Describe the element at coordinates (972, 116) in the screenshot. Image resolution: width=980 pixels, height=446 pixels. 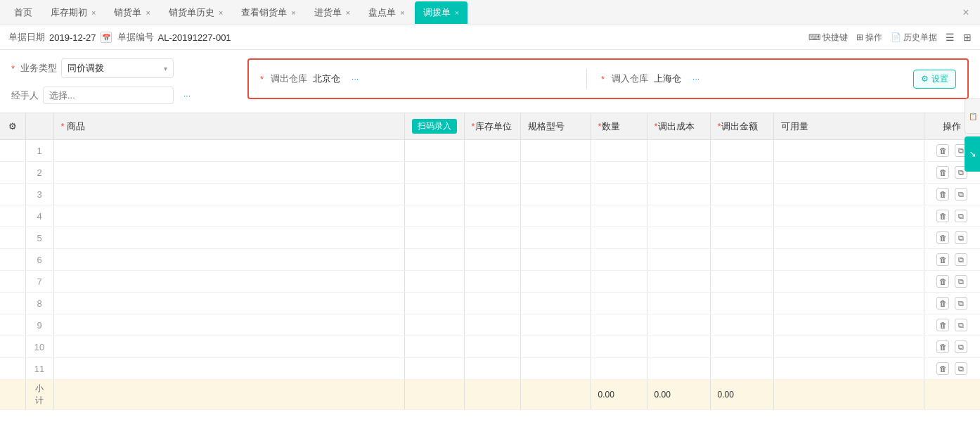
I see `right-panel-doc-btn: 📋` at that location.